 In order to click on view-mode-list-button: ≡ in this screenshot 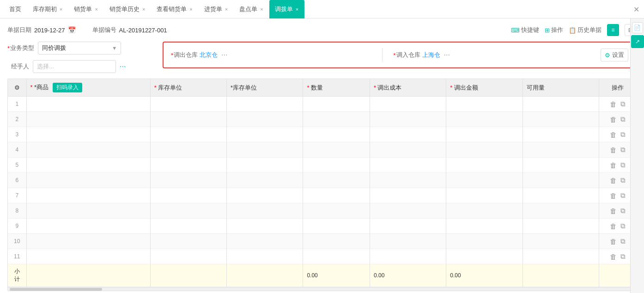, I will do `click(613, 30)`.